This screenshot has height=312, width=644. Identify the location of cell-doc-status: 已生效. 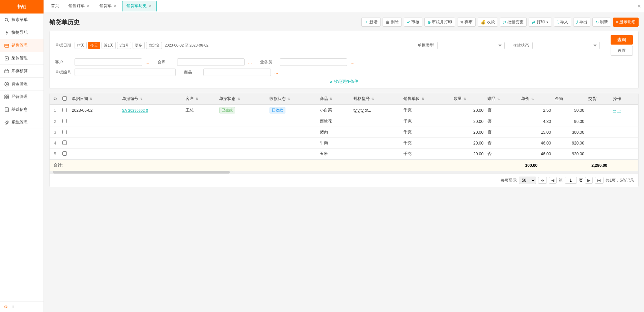
(242, 110).